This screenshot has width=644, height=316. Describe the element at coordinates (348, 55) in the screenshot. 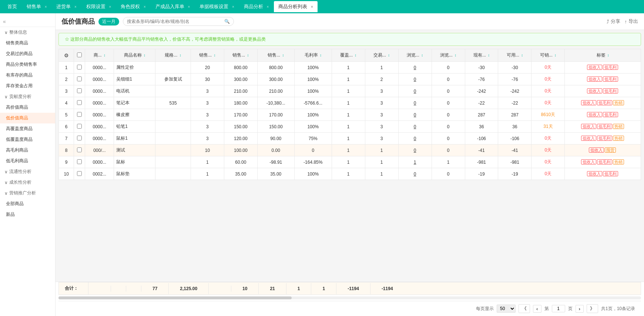

I see `col-coverage: 覆盖... ↕` at that location.